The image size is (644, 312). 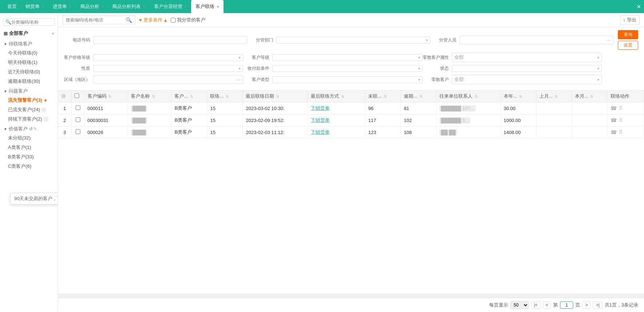 What do you see at coordinates (520, 305) in the screenshot?
I see `per-page-select: 50 100 200` at bounding box center [520, 305].